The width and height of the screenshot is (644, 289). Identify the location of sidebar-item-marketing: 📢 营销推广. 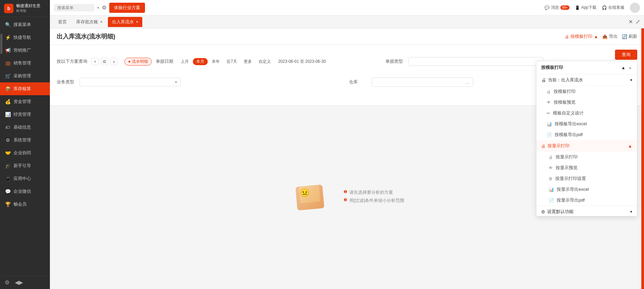
(25, 50).